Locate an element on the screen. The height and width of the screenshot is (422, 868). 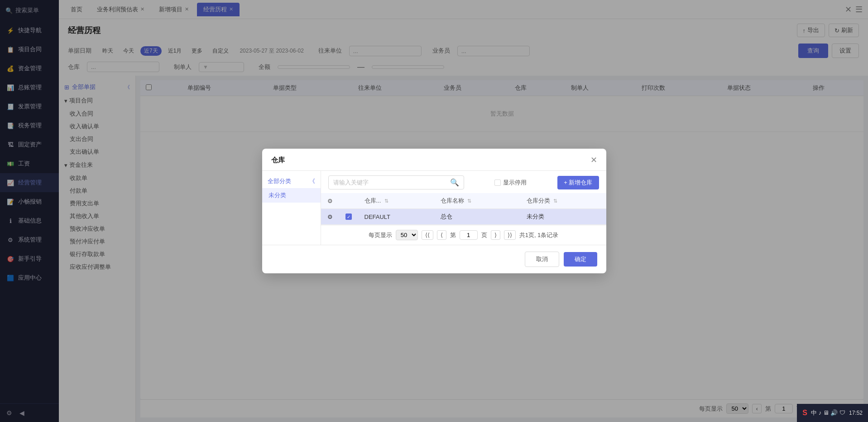
dialog-per-page-select: 50 is located at coordinates (407, 235).